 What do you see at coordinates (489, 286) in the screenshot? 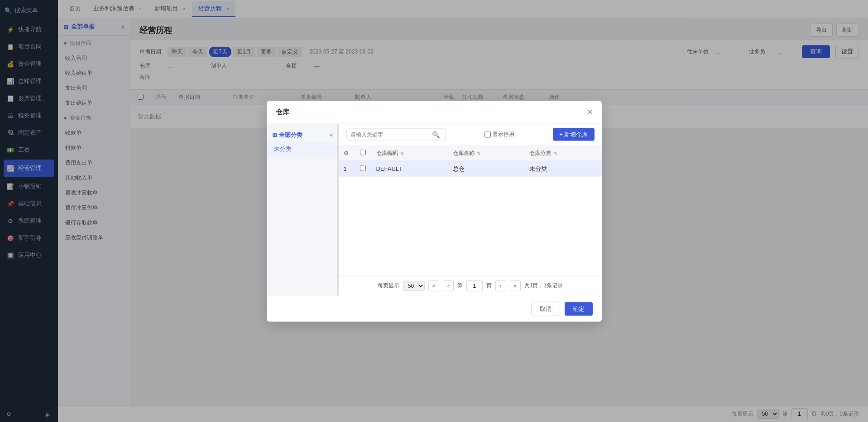
I see `modal-page-suffix: 页` at bounding box center [489, 286].